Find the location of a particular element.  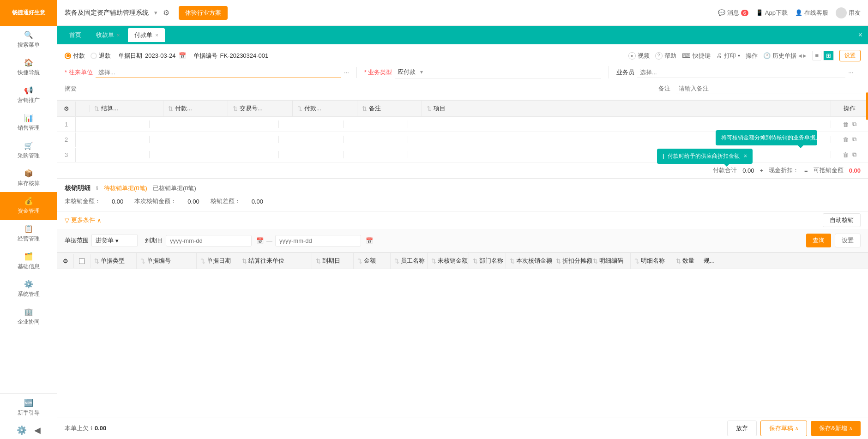

save-new-button: 保存&新增 ∧ is located at coordinates (836, 428).